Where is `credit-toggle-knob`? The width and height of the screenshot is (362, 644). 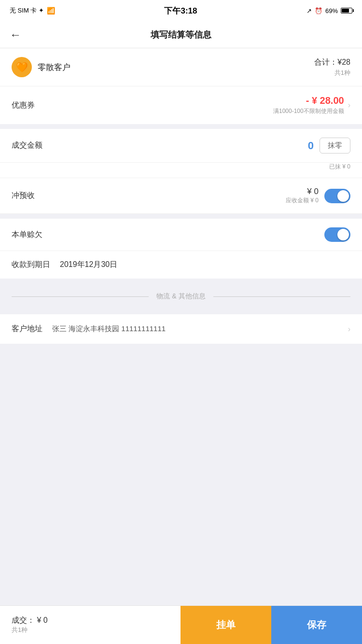 credit-toggle-knob is located at coordinates (343, 235).